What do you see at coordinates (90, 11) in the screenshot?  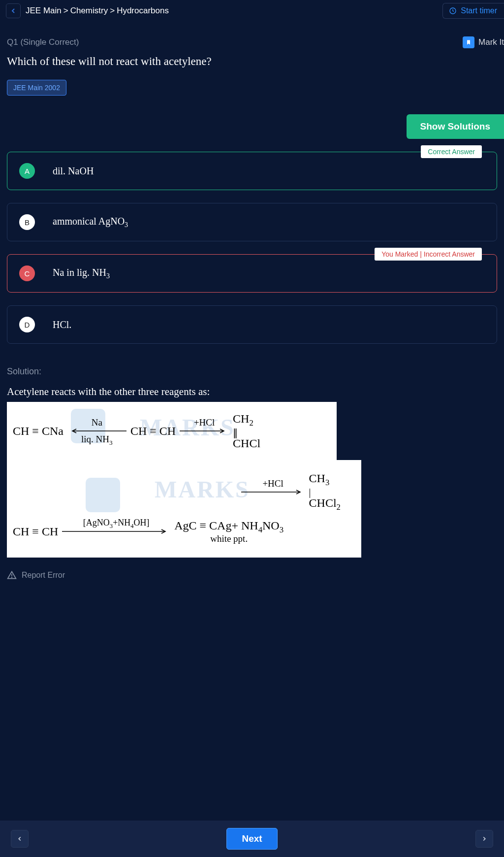 I see `bc2: Chemistry` at bounding box center [90, 11].